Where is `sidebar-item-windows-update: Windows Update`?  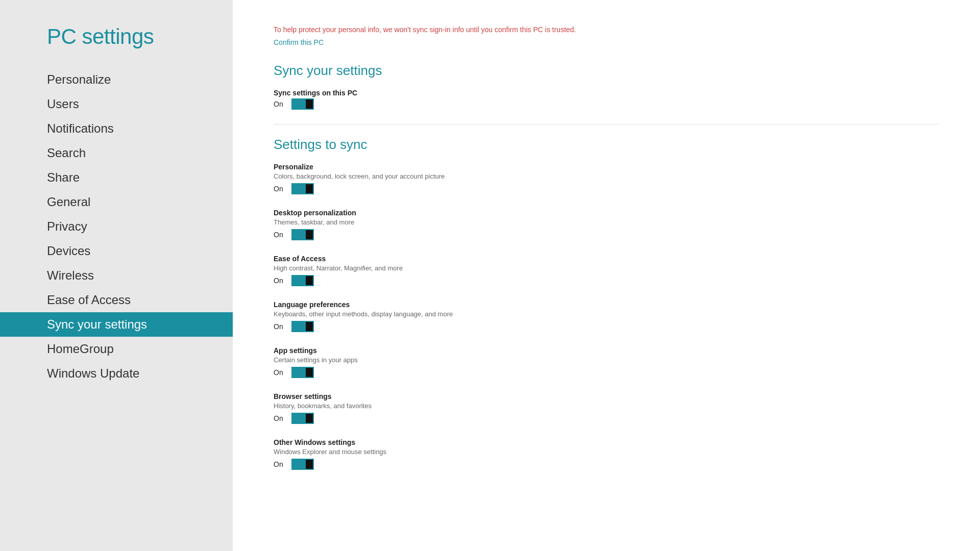
sidebar-item-windows-update: Windows Update is located at coordinates (140, 373).